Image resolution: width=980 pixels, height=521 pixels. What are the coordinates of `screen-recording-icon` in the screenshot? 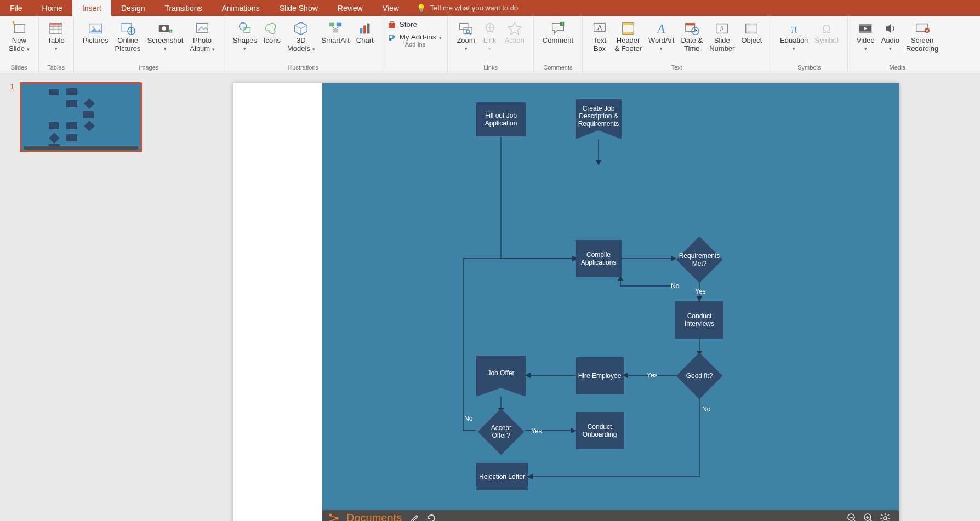 It's located at (922, 28).